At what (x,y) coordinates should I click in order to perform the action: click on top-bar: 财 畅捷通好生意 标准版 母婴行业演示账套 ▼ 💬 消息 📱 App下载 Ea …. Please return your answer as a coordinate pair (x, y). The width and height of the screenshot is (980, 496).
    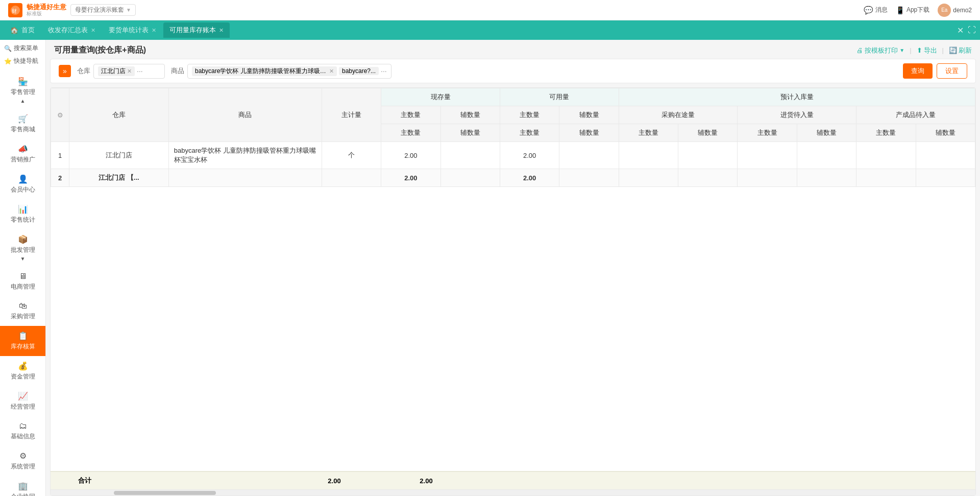
    Looking at the image, I should click on (490, 10).